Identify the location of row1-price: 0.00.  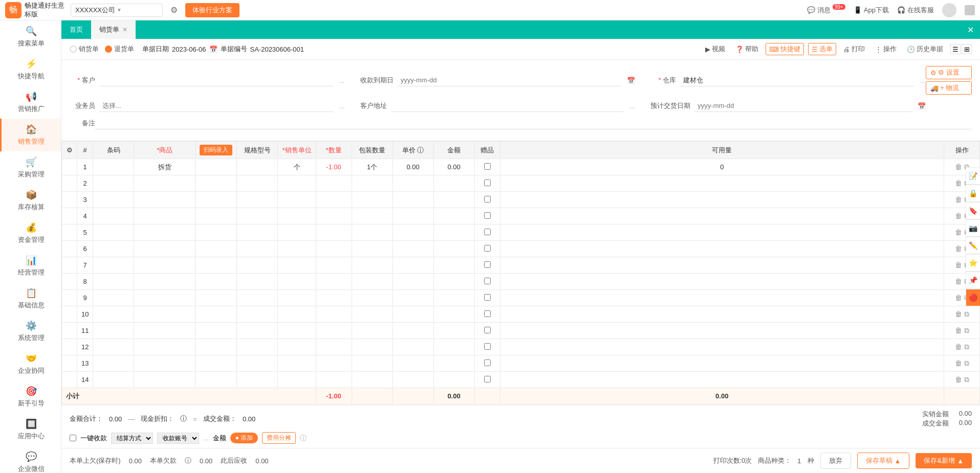
(413, 167).